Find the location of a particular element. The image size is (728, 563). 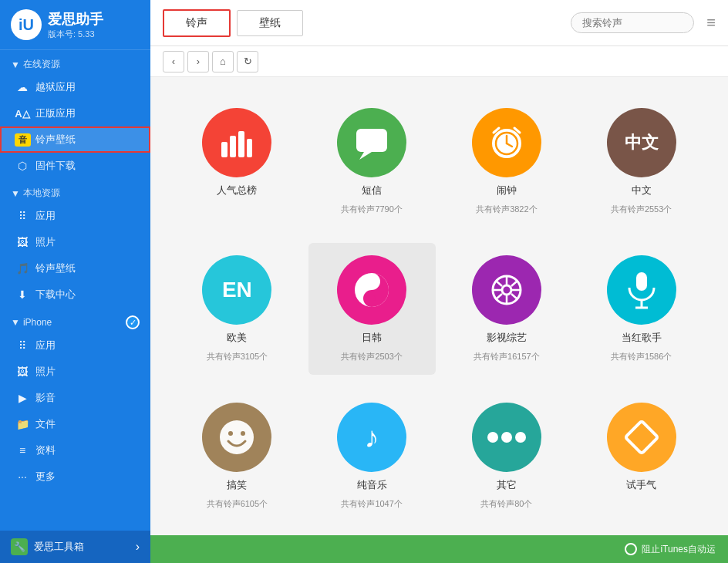

iphone-video-icon: ▶ is located at coordinates (22, 398).